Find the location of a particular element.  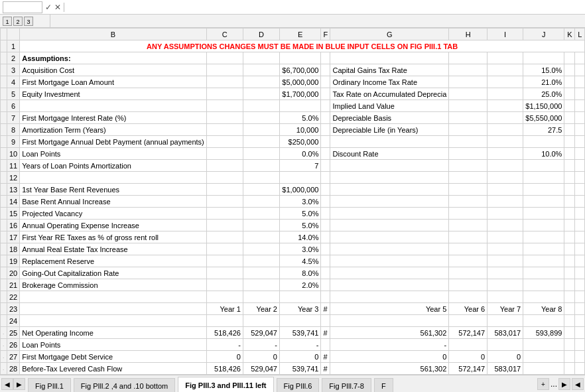

cell-D8 is located at coordinates (261, 130).